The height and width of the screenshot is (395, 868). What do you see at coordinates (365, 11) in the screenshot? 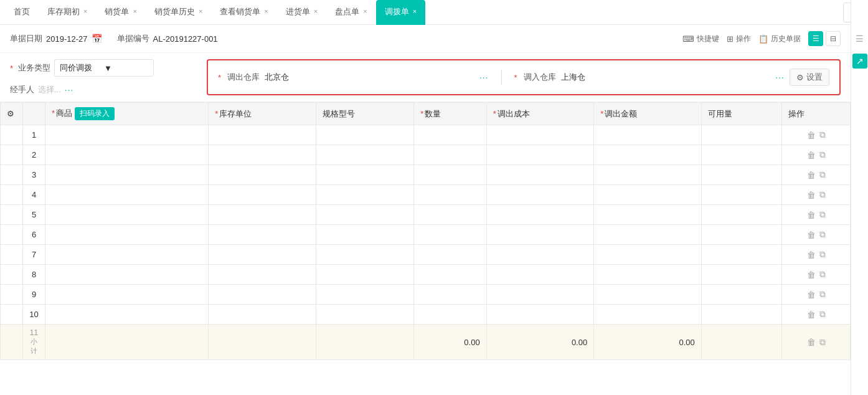
I see `tab-close-inventory-count: ×` at bounding box center [365, 11].